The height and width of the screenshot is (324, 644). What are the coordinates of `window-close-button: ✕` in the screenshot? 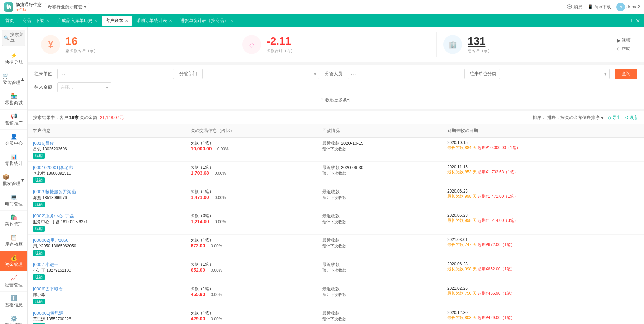 It's located at (638, 21).